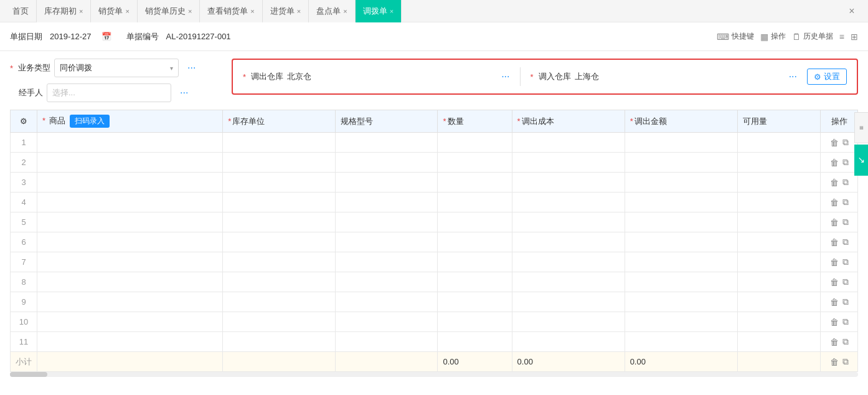 This screenshot has width=868, height=395. I want to click on tab-view-sales: 查看销货单 ×, so click(231, 11).